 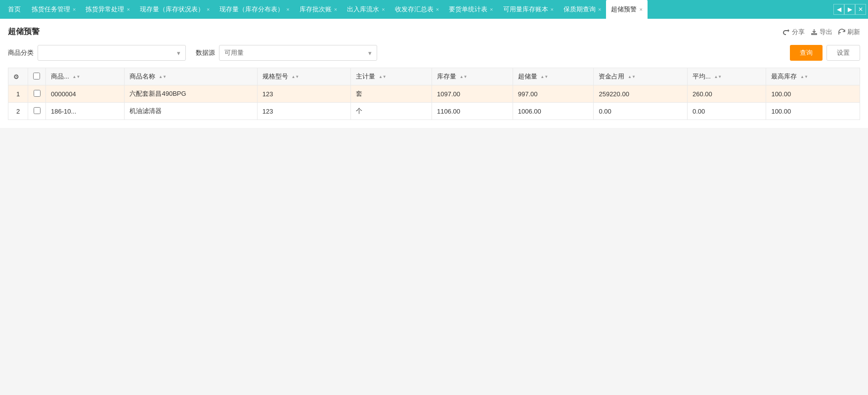 What do you see at coordinates (85, 112) in the screenshot?
I see `cell-product-code: 186-10...` at bounding box center [85, 112].